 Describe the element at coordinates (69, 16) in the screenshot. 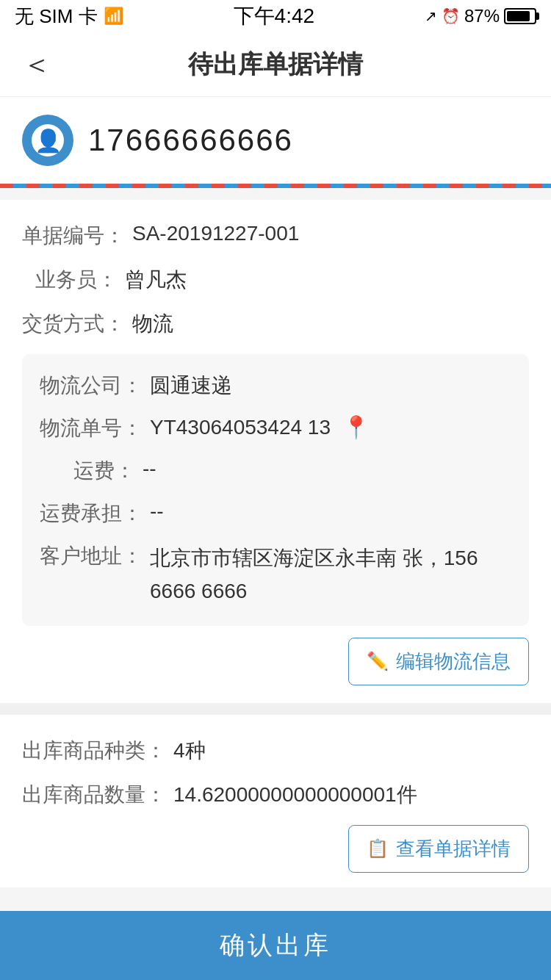

I see `status-left: 无 SIM 卡 📶` at that location.